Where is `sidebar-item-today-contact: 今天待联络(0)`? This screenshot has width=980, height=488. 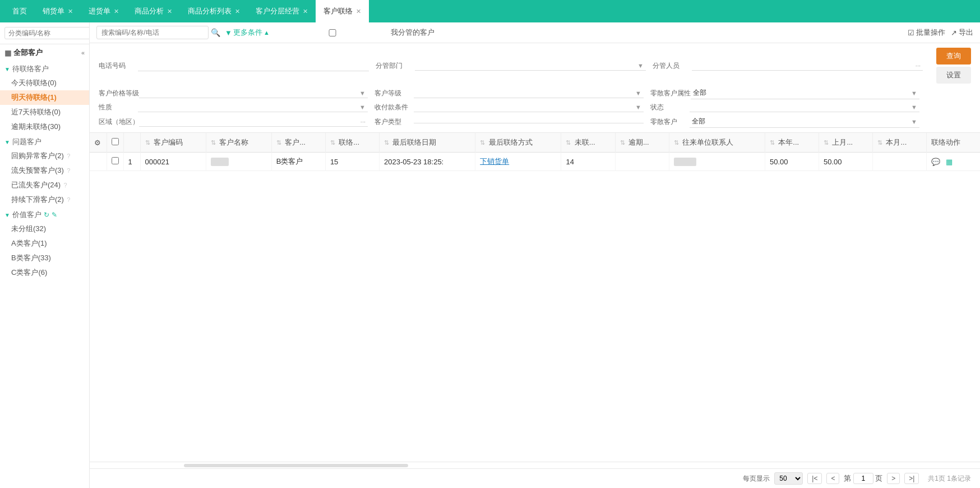
sidebar-item-today-contact: 今天待联络(0) is located at coordinates (45, 83).